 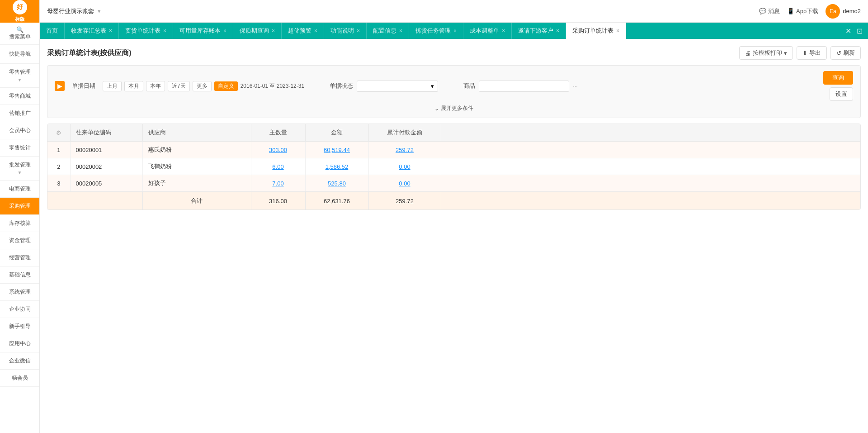 I want to click on row-3-amount-link: 525.80, so click(x=337, y=184).